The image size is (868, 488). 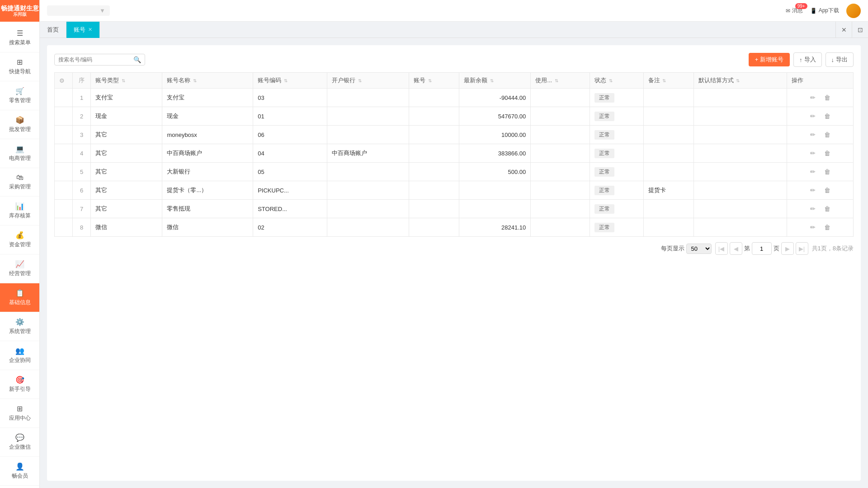 I want to click on col-type: 账号类型 ⇅, so click(x=127, y=80).